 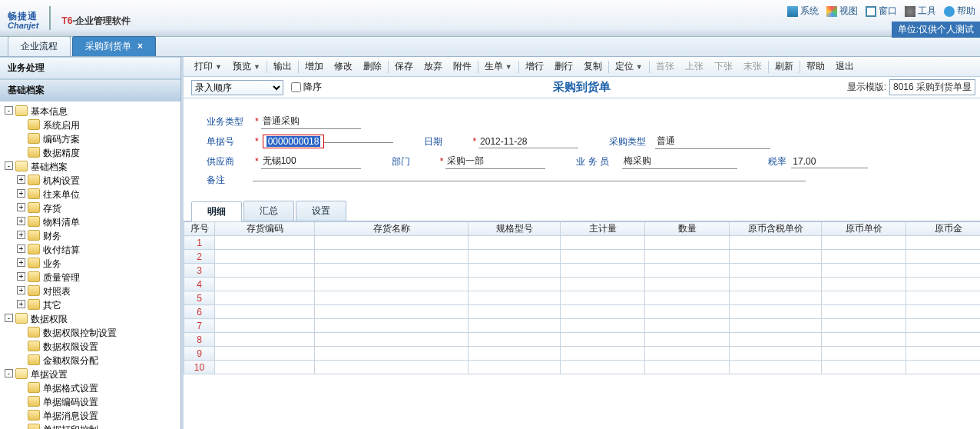 What do you see at coordinates (694, 66) in the screenshot?
I see `prev-button: 上张` at bounding box center [694, 66].